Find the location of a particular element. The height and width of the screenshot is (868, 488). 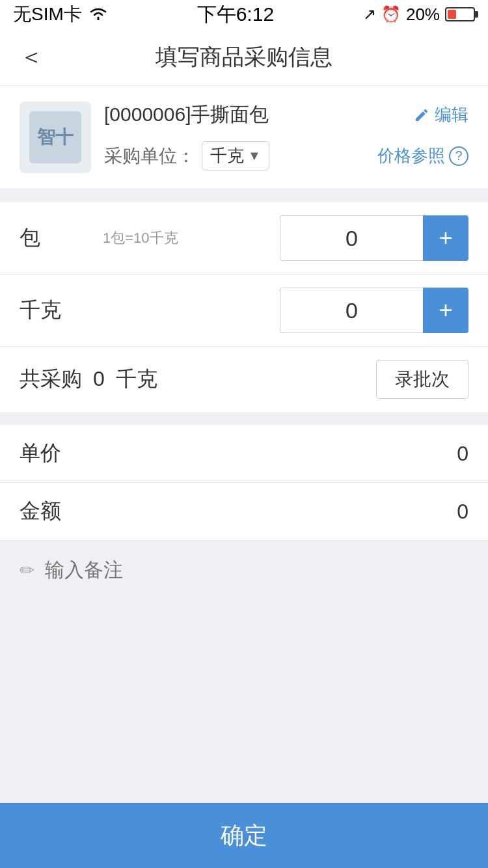

status-left: 无SIM卡 is located at coordinates (61, 14).